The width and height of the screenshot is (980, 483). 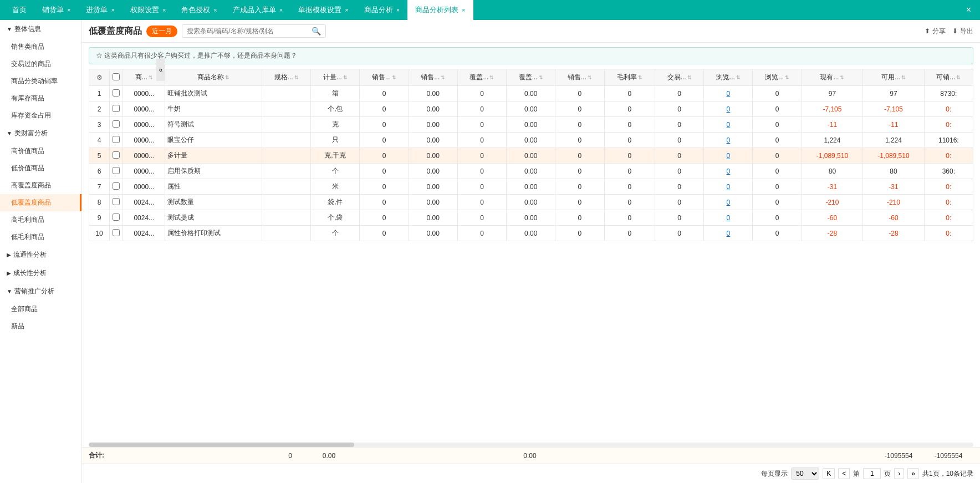 What do you see at coordinates (286, 202) in the screenshot?
I see `row-spec` at bounding box center [286, 202].